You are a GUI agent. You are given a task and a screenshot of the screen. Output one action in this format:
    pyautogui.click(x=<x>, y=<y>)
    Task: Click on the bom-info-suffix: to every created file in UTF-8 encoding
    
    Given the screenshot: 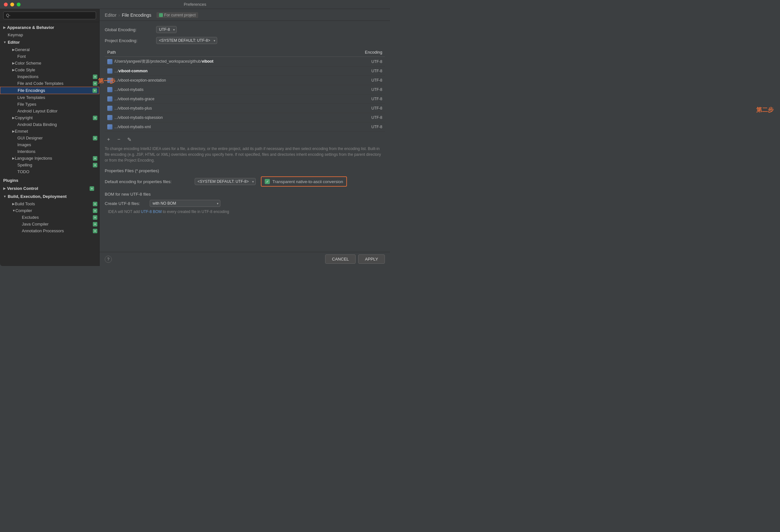 What is the action you would take?
    pyautogui.click(x=195, y=211)
    